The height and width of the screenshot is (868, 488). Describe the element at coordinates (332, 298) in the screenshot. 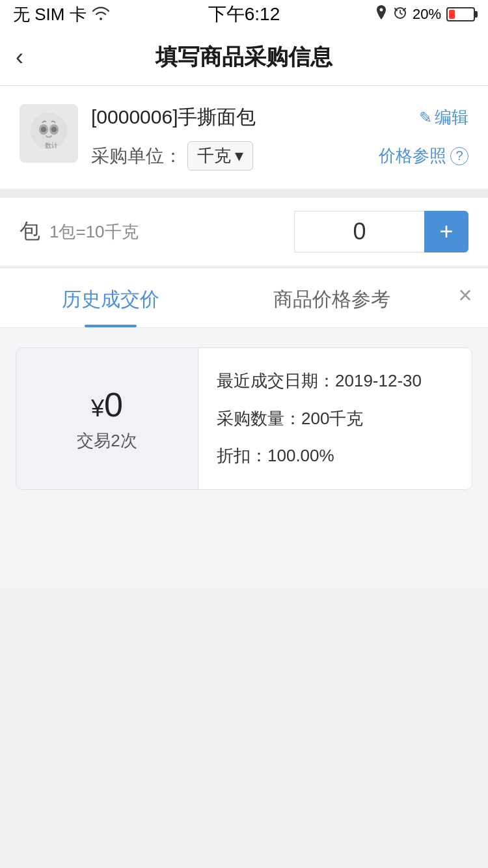

I see `tab-price-reference: 商品价格参考` at that location.